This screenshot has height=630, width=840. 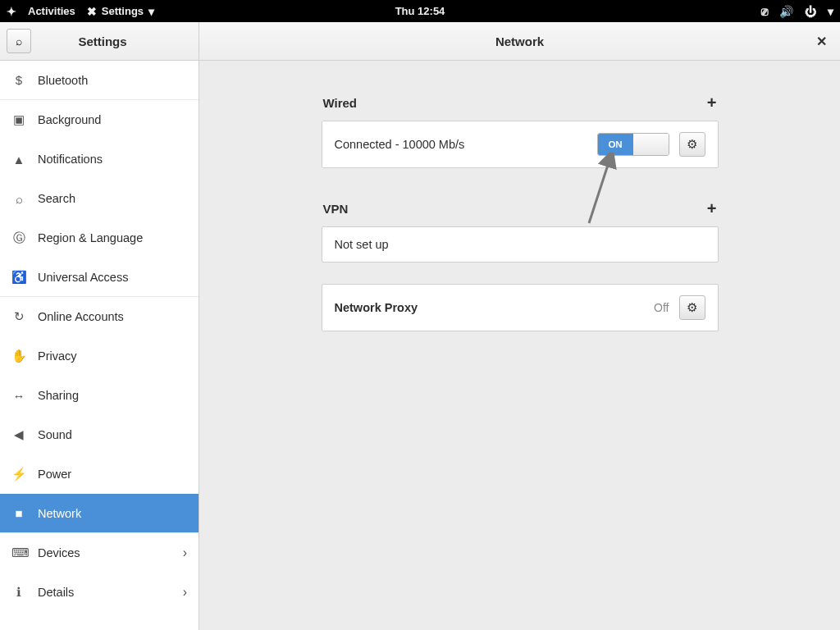 I want to click on content-header: Network ✕, so click(x=520, y=41).